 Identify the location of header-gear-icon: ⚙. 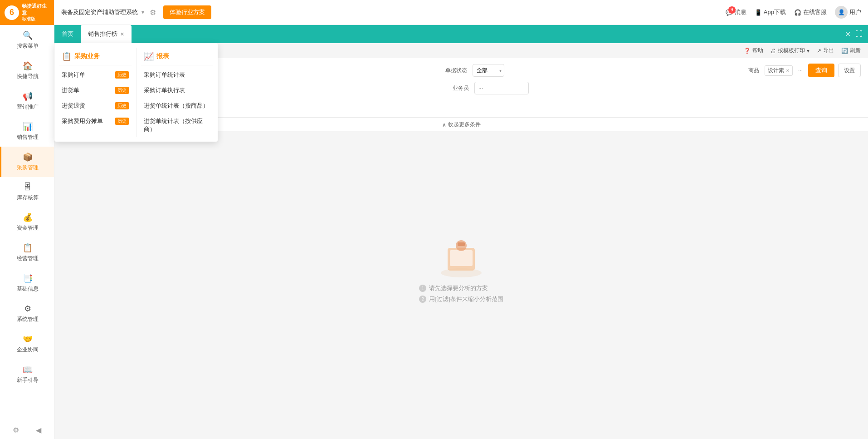
(153, 13).